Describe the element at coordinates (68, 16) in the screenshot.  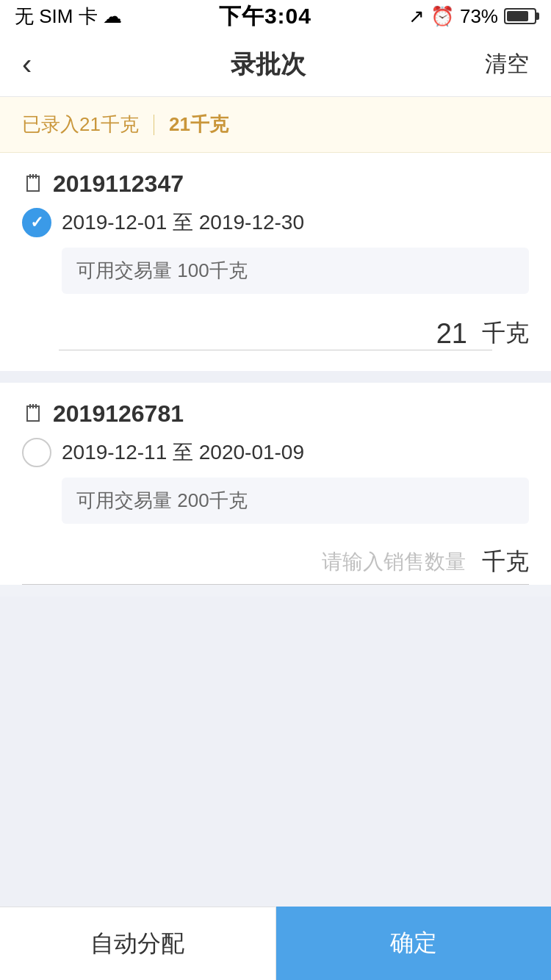
I see `no-sim-label: 无 SIM 卡 ☁` at that location.